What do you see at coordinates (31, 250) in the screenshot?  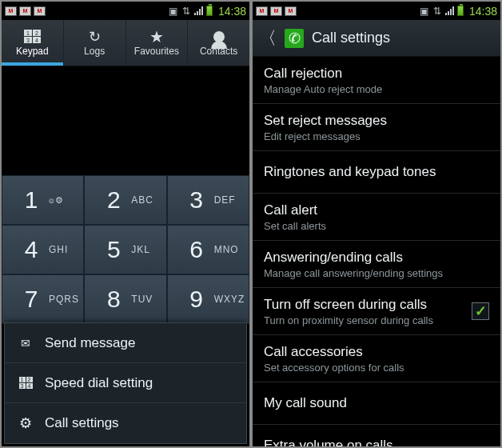 I see `key-digit: 4` at bounding box center [31, 250].